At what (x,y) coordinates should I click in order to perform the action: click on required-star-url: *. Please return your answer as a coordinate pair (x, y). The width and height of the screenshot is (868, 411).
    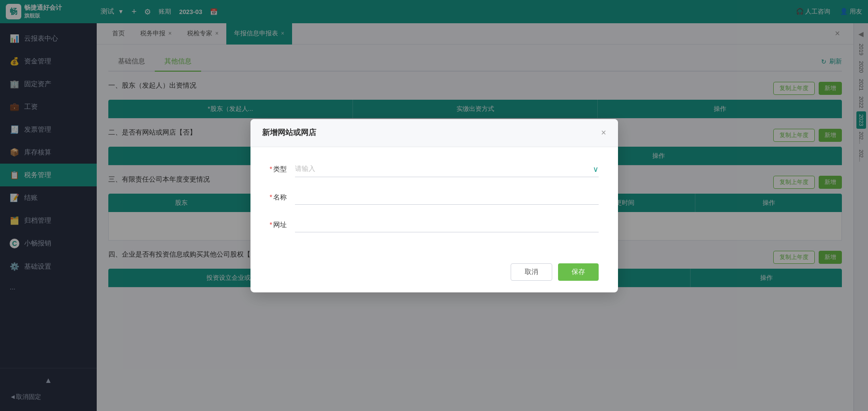
    Looking at the image, I should click on (271, 225).